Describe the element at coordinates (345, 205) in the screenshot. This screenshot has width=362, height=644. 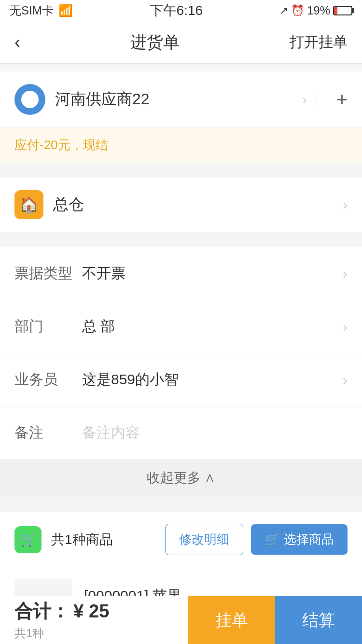
I see `warehouse-chevron-icon: ›` at that location.